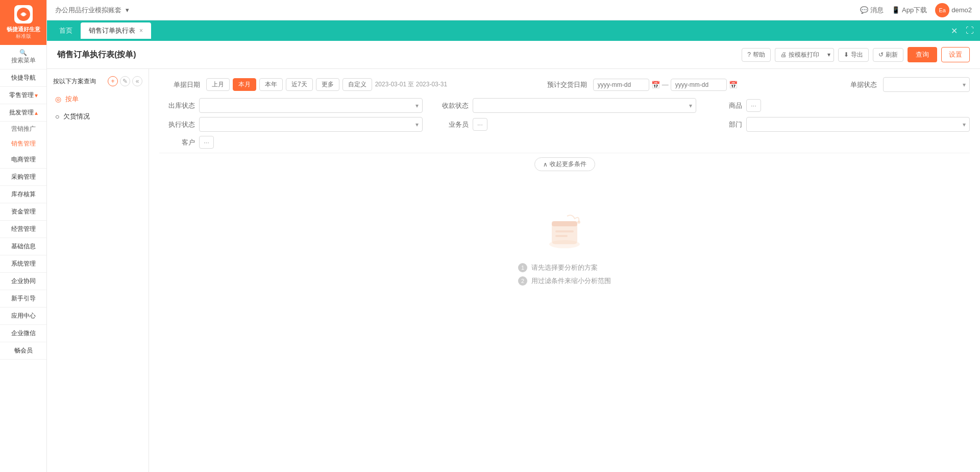 This screenshot has width=980, height=472. Describe the element at coordinates (858, 125) in the screenshot. I see `dept-select` at that location.